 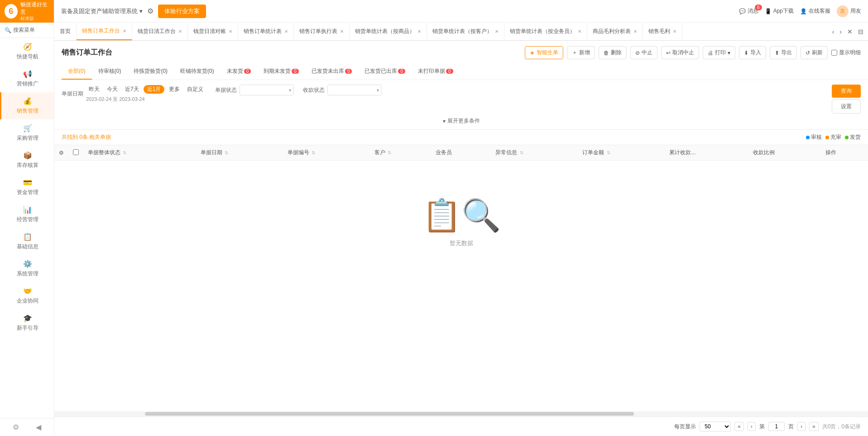 What do you see at coordinates (777, 427) in the screenshot?
I see `page-input` at bounding box center [777, 427].